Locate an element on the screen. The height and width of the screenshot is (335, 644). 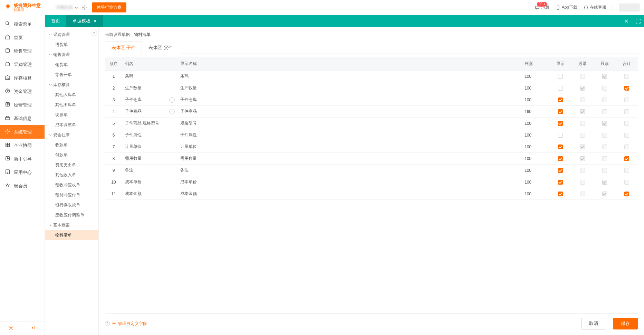
cell-col-name: 生产数量 is located at coordinates (150, 88).